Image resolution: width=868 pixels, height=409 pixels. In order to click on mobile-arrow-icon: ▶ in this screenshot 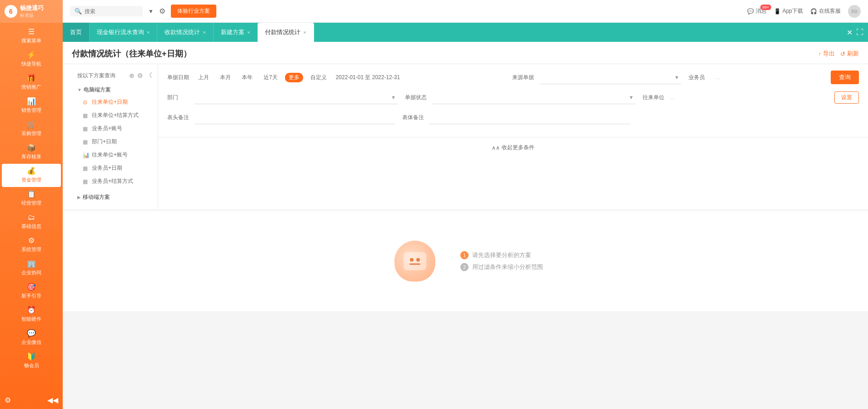, I will do `click(79, 197)`.